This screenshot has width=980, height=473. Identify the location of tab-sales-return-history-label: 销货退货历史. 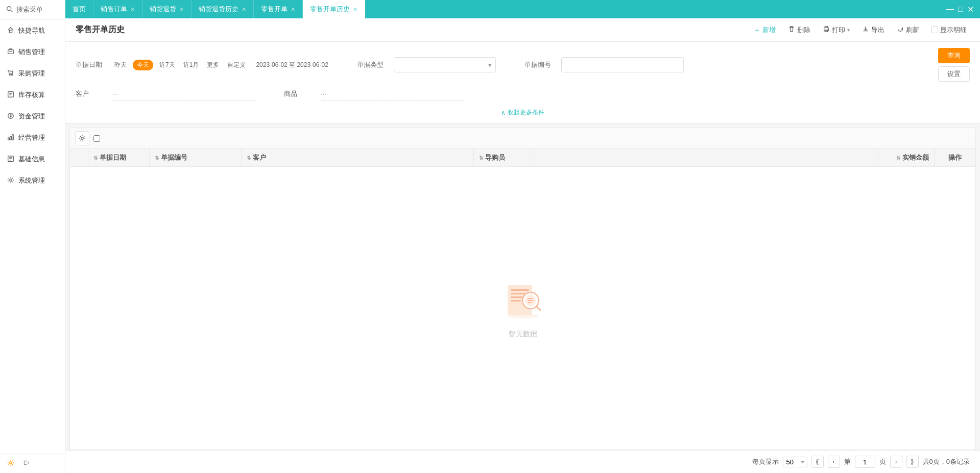
(219, 9).